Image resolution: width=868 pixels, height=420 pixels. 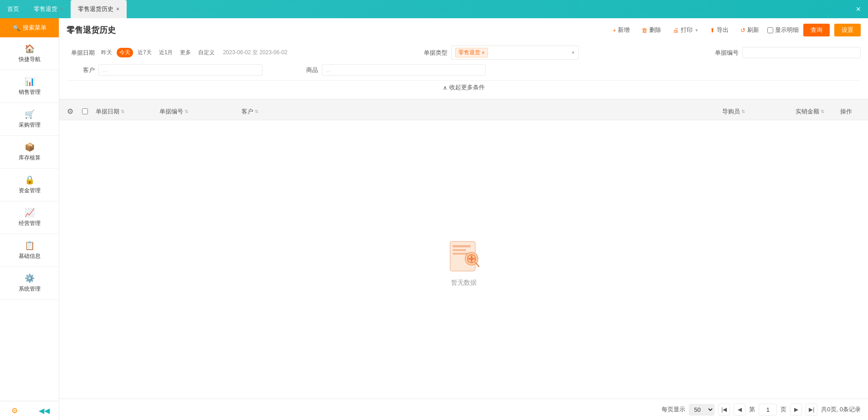 I want to click on print-button: 🖨 打印 ▾, so click(x=685, y=30).